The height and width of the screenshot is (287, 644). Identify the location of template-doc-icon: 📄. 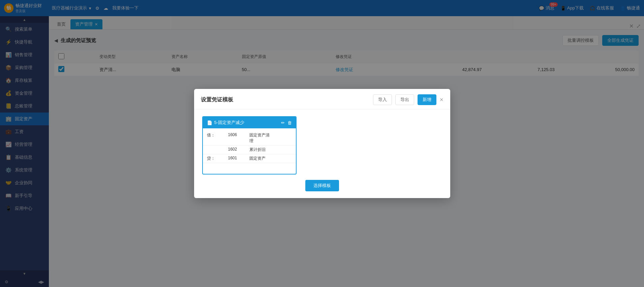
(210, 123).